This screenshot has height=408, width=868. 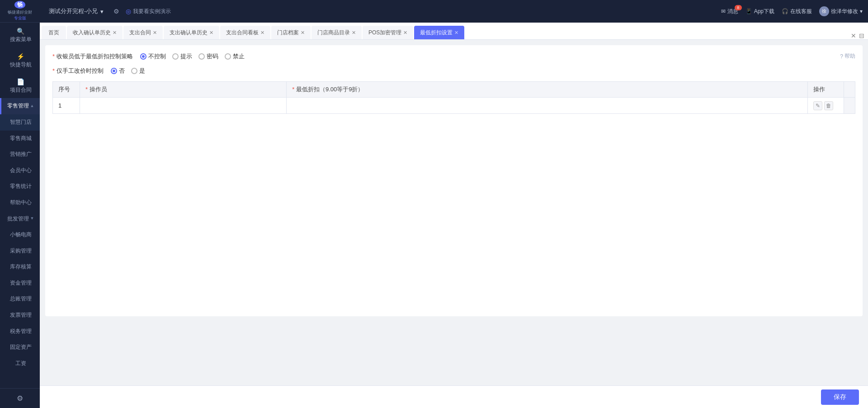 What do you see at coordinates (53, 56) in the screenshot?
I see `required-star-1: *` at bounding box center [53, 56].